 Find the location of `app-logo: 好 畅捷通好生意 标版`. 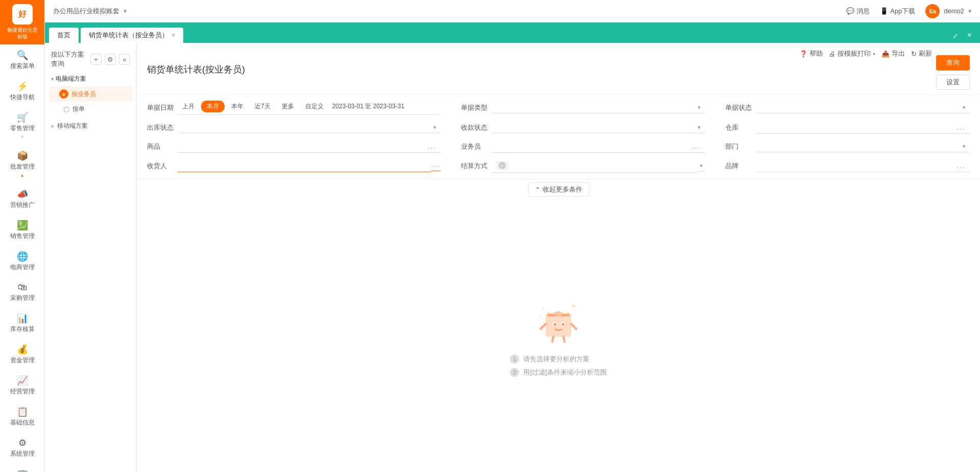

app-logo: 好 畅捷通好生意 标版 is located at coordinates (22, 22).